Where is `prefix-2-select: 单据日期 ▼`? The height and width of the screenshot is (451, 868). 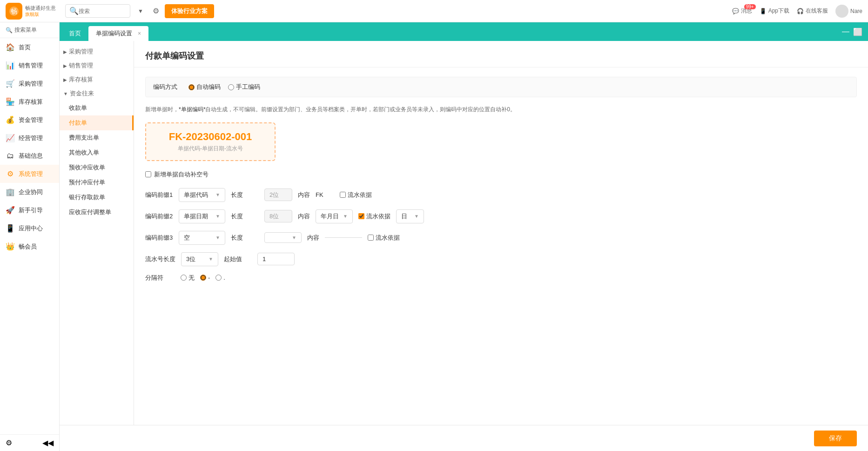 prefix-2-select: 单据日期 ▼ is located at coordinates (202, 216).